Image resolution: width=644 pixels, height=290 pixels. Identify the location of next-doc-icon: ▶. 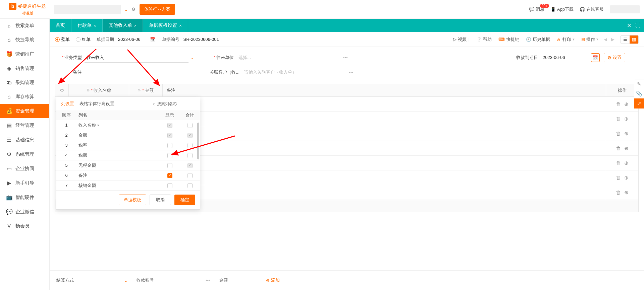
(613, 40).